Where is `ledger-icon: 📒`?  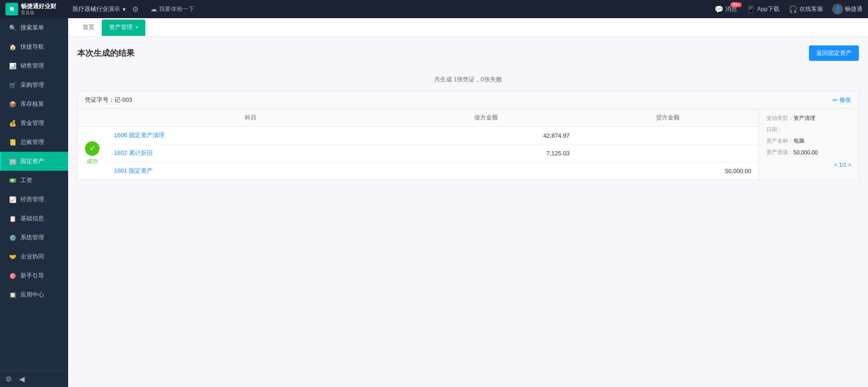
ledger-icon: 📒 is located at coordinates (13, 142).